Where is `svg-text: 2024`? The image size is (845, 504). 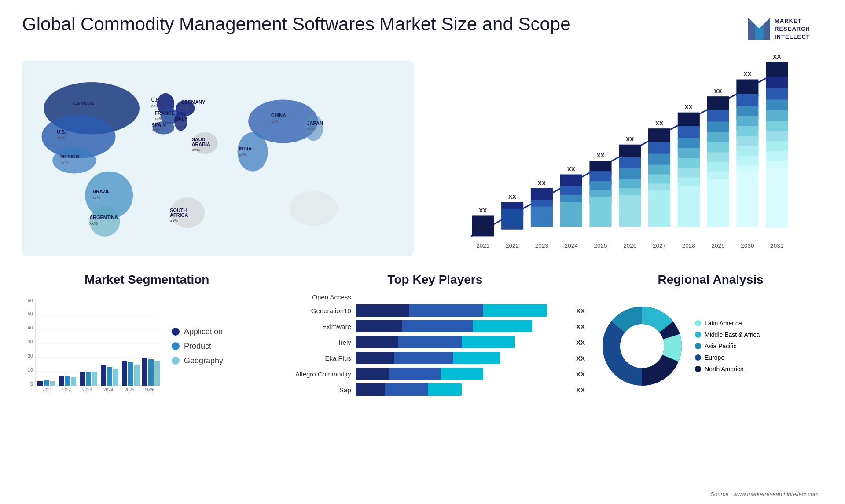 svg-text: 2024 is located at coordinates (108, 390).